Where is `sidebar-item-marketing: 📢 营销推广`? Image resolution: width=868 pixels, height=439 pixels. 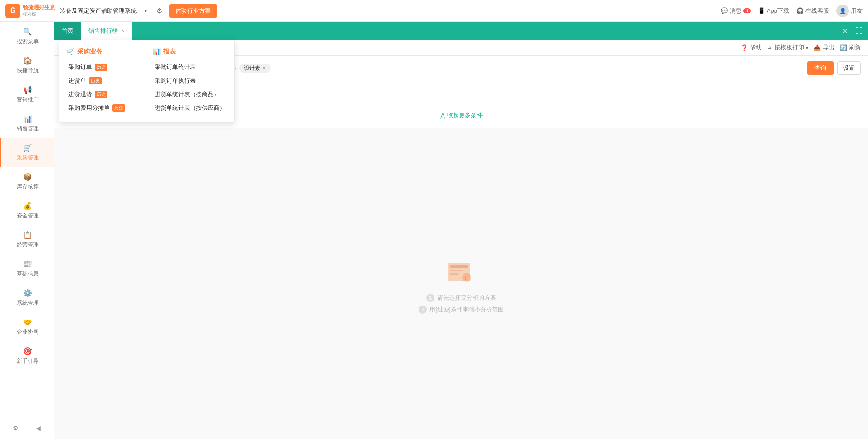
sidebar-item-marketing: 📢 营销推广 is located at coordinates (27, 94).